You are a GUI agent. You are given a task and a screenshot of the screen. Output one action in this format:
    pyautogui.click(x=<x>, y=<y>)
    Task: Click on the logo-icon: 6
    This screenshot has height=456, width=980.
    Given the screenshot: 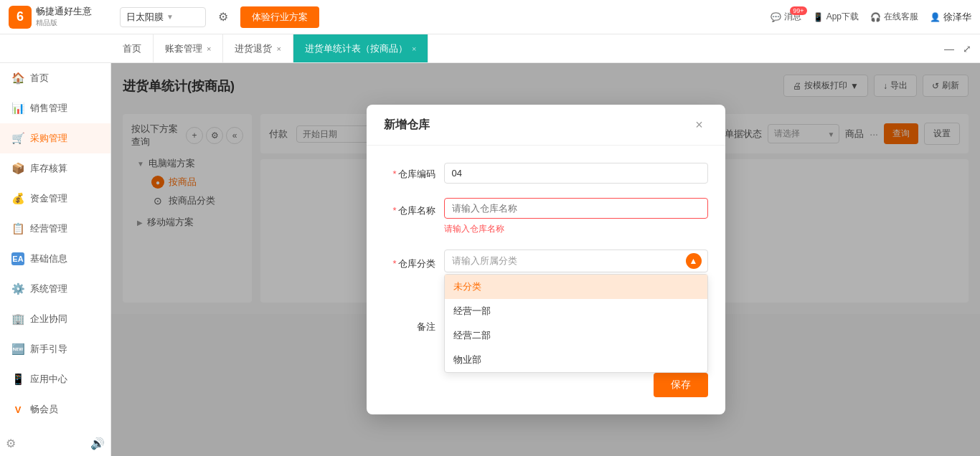 What is the action you would take?
    pyautogui.click(x=20, y=17)
    